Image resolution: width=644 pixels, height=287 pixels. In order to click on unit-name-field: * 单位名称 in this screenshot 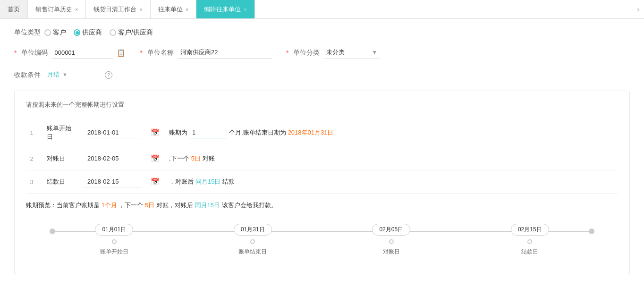, I will do `click(206, 53)`.